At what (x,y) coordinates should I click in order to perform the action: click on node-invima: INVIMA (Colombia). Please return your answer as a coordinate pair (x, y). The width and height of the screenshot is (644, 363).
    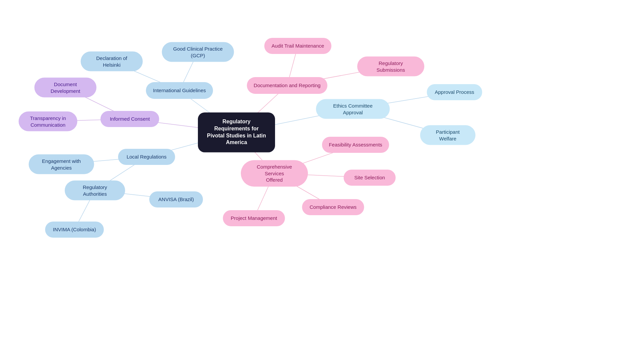
    Looking at the image, I should click on (74, 230).